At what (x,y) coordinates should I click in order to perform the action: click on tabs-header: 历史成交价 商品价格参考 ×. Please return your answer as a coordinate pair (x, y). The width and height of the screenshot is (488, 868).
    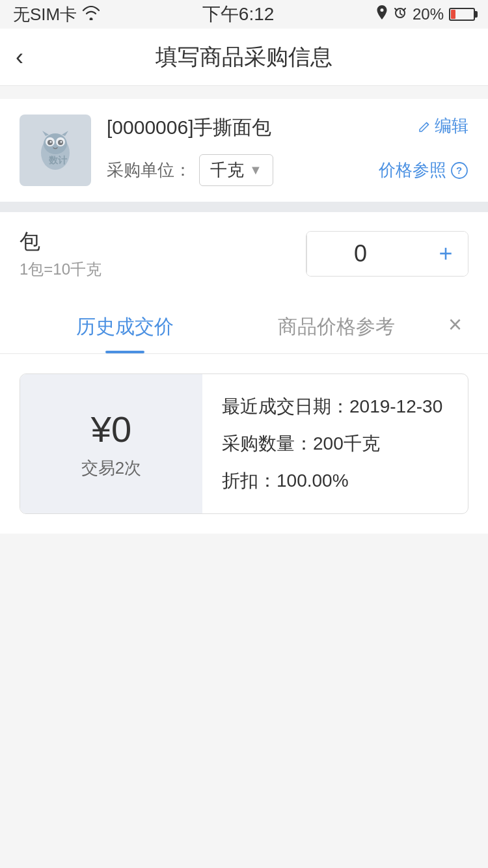
    Looking at the image, I should click on (244, 325).